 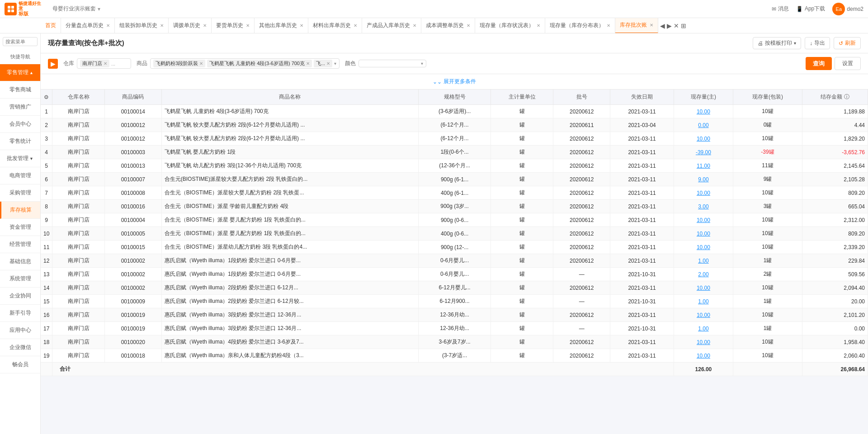 What do you see at coordinates (817, 43) in the screenshot?
I see `export-button: ↓ 导出` at bounding box center [817, 43].